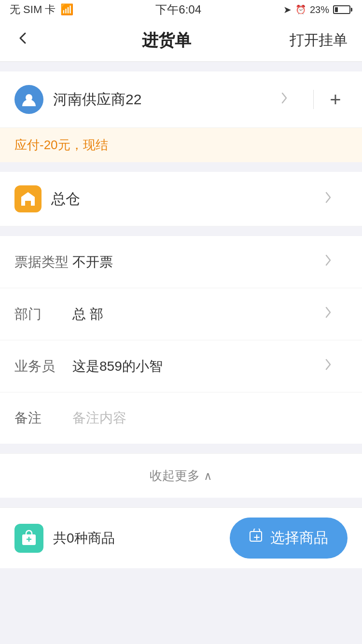  Describe the element at coordinates (181, 262) in the screenshot. I see `invoice-type-row: 票据类型 不开票` at that location.